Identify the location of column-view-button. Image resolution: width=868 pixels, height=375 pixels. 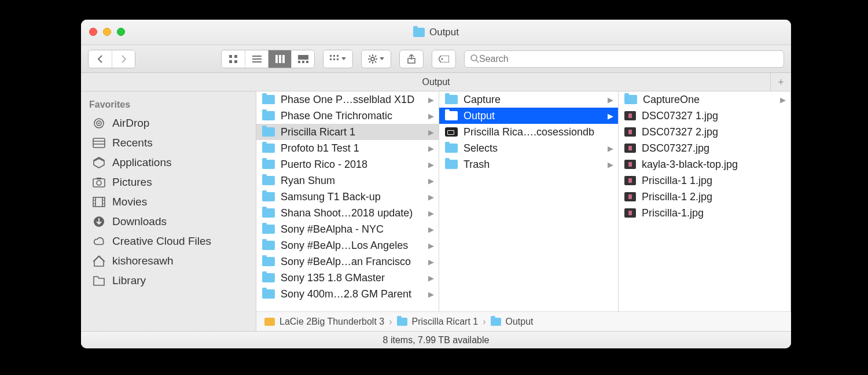
(279, 59).